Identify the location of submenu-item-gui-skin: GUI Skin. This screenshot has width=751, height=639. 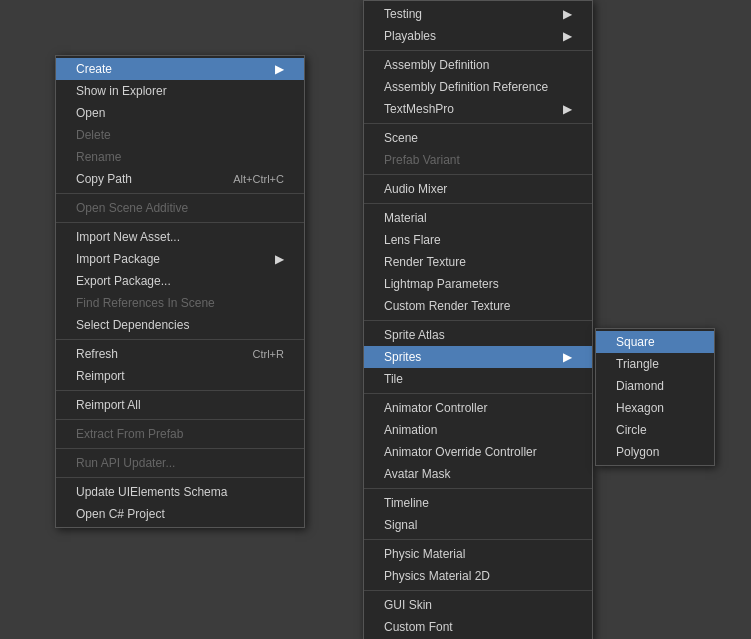
(478, 605).